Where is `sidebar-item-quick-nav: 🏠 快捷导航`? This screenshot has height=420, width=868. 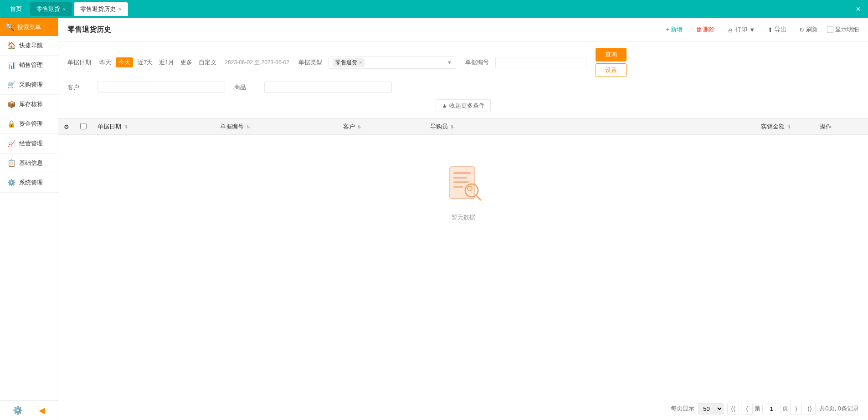
sidebar-item-quick-nav: 🏠 快捷导航 is located at coordinates (29, 46).